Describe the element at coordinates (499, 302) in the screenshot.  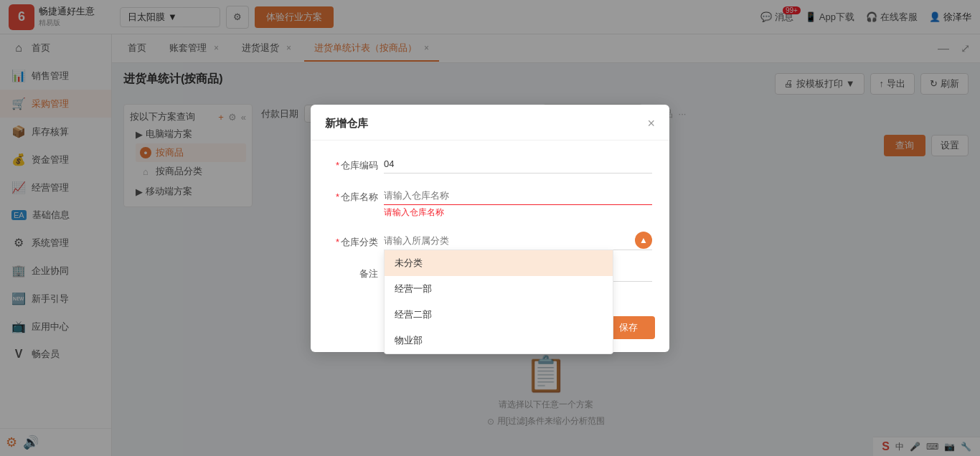
I see `category-dropdown: 未分类 经营一部 经营二部 物业部` at that location.